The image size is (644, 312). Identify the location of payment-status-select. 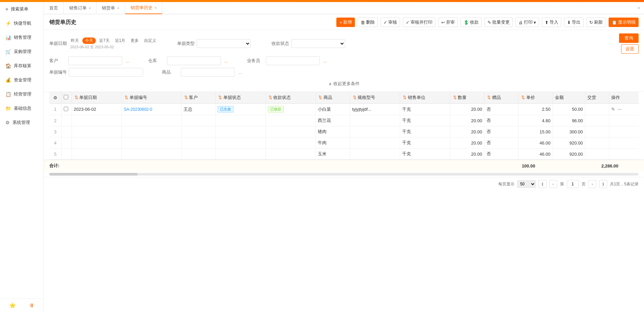
(318, 44).